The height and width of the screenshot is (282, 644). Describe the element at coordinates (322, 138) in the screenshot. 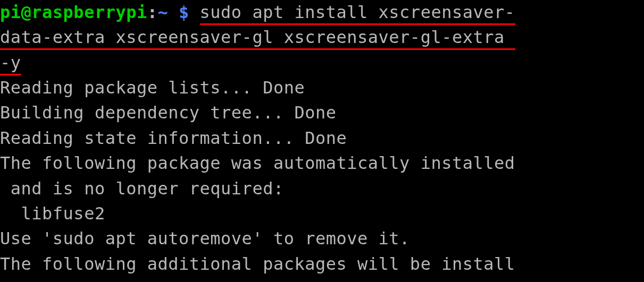

I see `output-line: Reading state information... Done` at that location.